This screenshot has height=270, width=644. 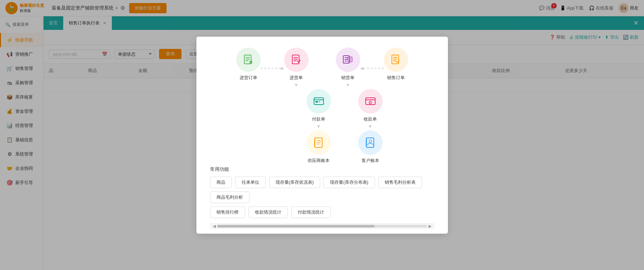 What do you see at coordinates (349, 182) in the screenshot?
I see `func-btn-stock-dist: 现存量(库存分布表)` at bounding box center [349, 182].